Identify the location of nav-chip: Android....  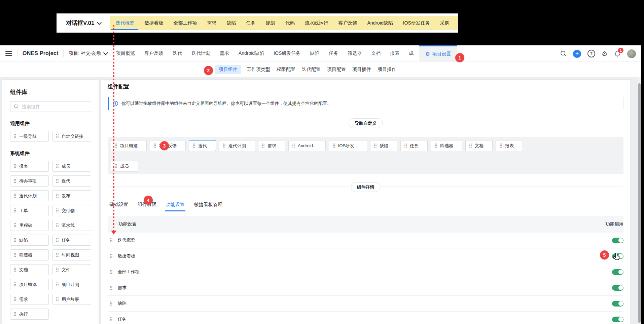
(307, 146).